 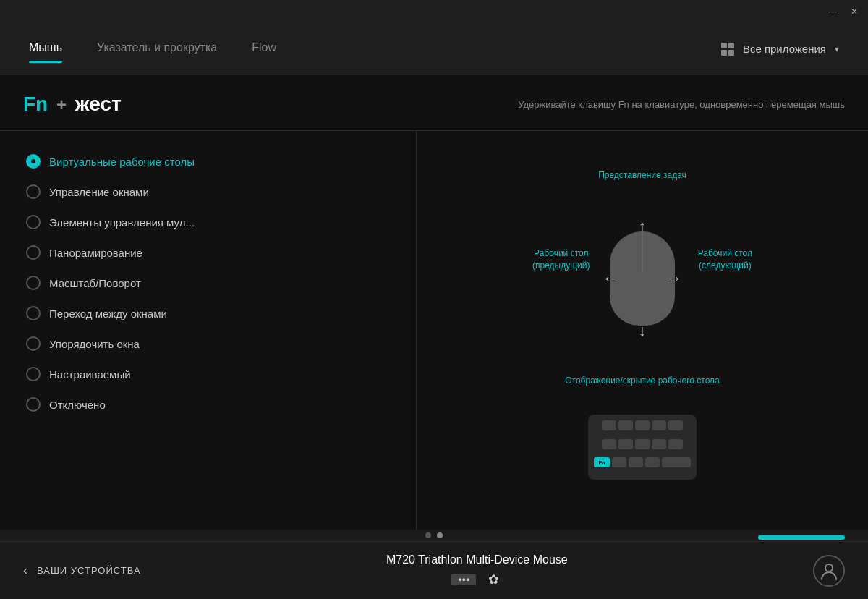 I want to click on option-switch-windows: Переход между окнами, so click(x=208, y=313).